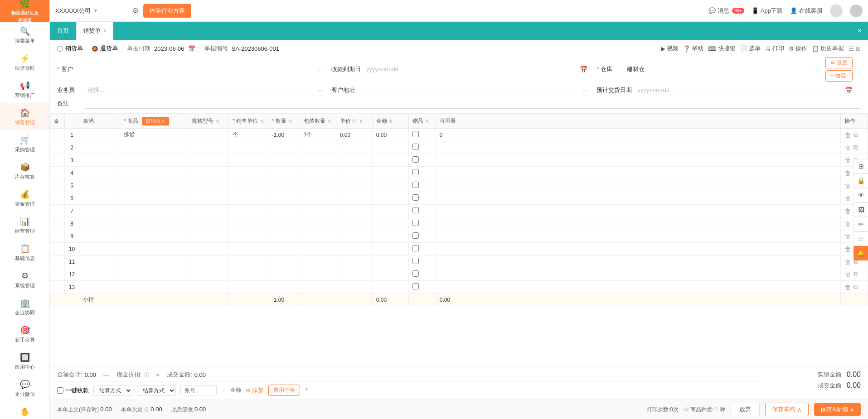 The height and width of the screenshot is (419, 868). I want to click on customer-address-dots-icon: ···, so click(585, 91).